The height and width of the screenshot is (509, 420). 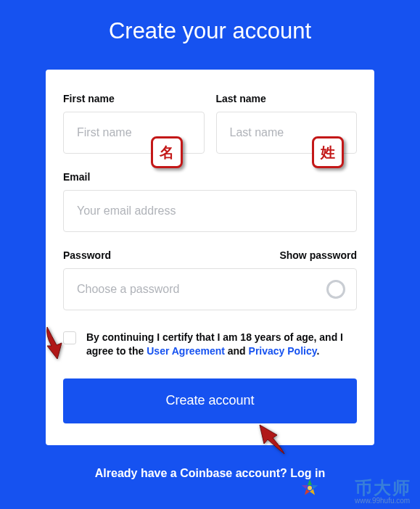 What do you see at coordinates (210, 35) in the screenshot?
I see `page-title: Create your account` at bounding box center [210, 35].